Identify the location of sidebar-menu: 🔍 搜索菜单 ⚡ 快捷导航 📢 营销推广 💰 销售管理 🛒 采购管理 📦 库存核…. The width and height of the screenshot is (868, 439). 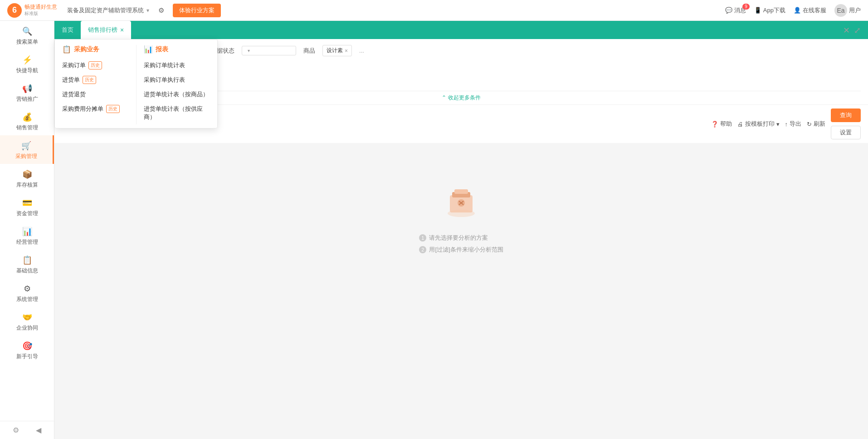
(27, 221).